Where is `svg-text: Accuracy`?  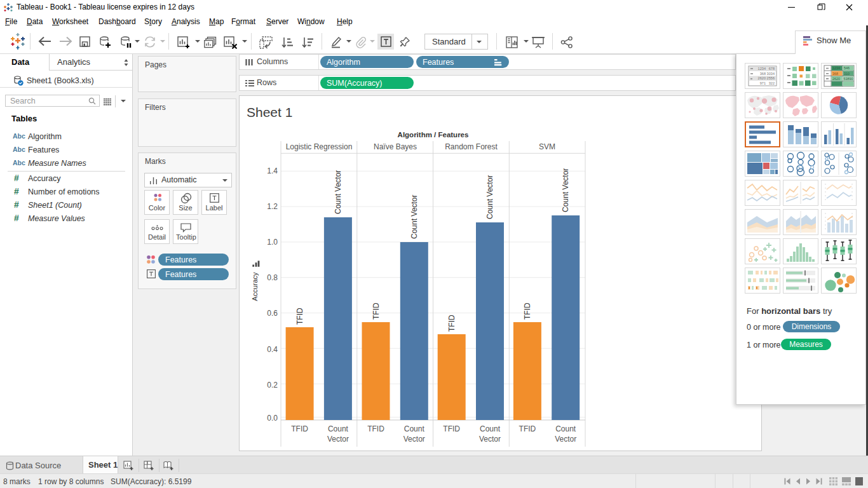 svg-text: Accuracy is located at coordinates (255, 287).